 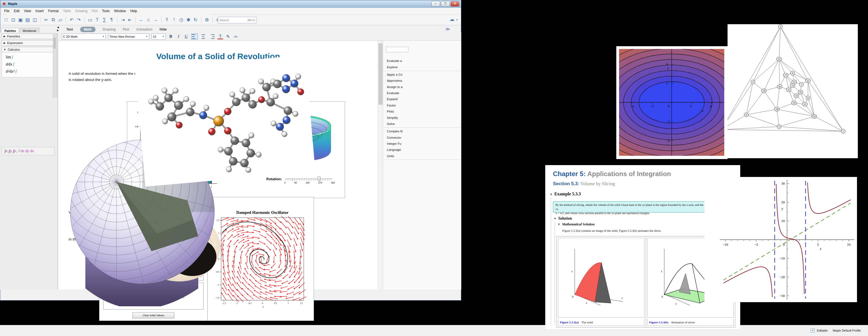 What do you see at coordinates (777, 109) in the screenshot?
I see `graph-node-18: 18` at bounding box center [777, 109].